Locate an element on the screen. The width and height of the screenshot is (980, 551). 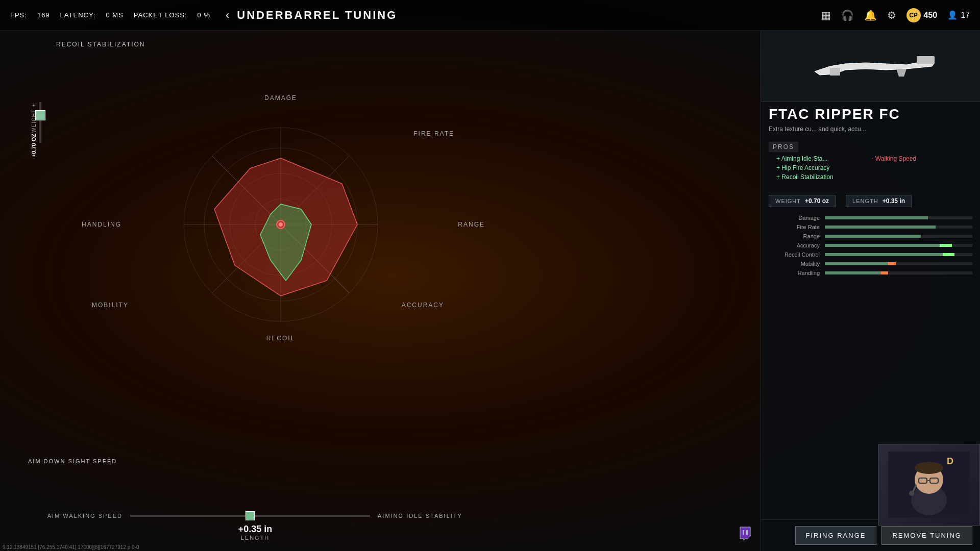
stat-bar-recoil is located at coordinates (898, 255).